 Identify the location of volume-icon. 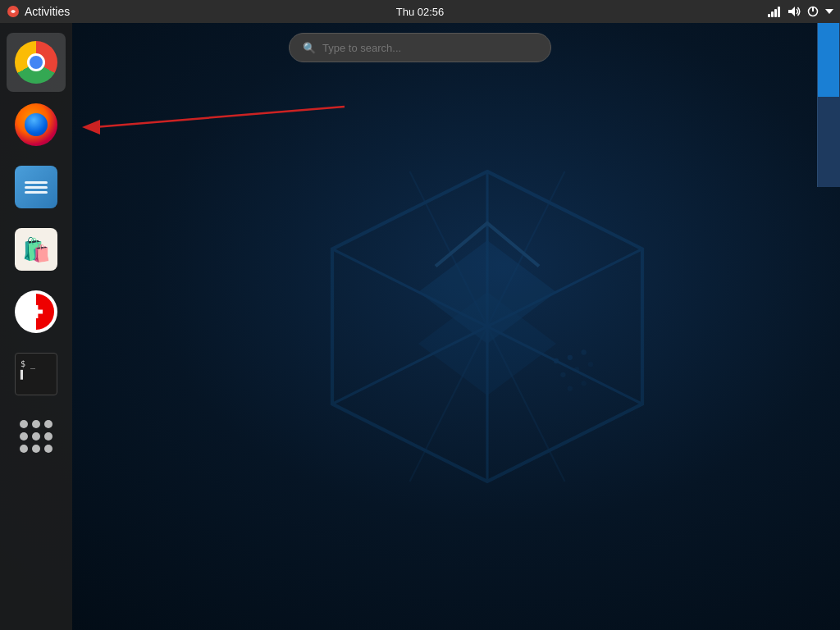
(794, 11).